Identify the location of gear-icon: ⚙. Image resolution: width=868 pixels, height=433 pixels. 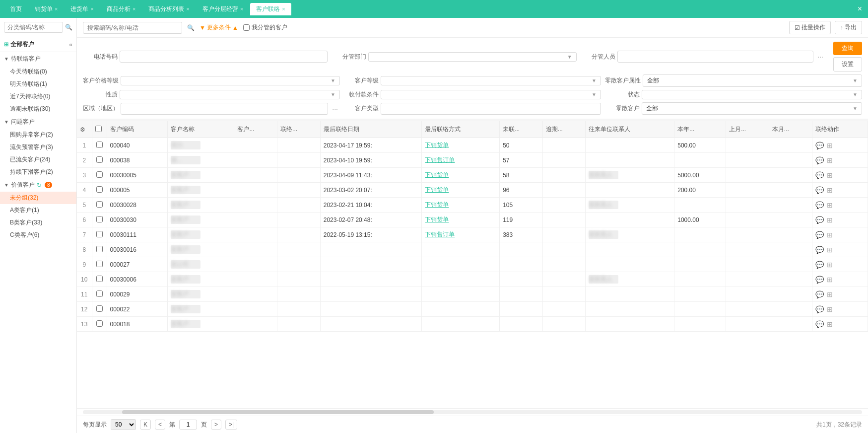
(82, 130).